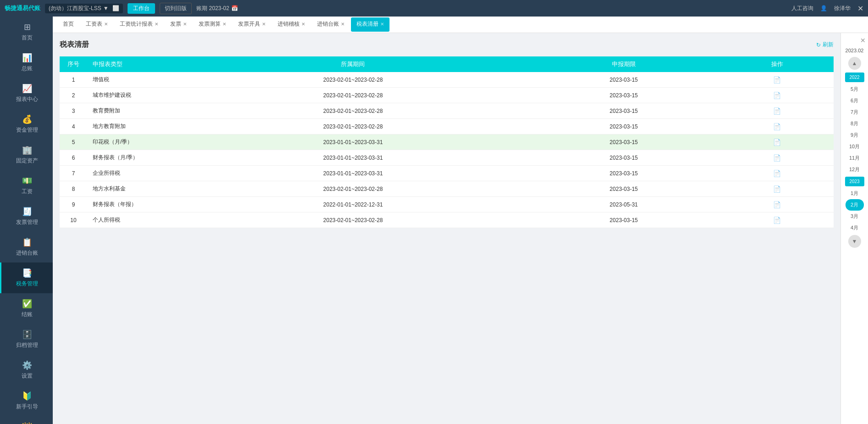 The image size is (868, 424). I want to click on switch-version-button: 切到旧版, so click(176, 8).